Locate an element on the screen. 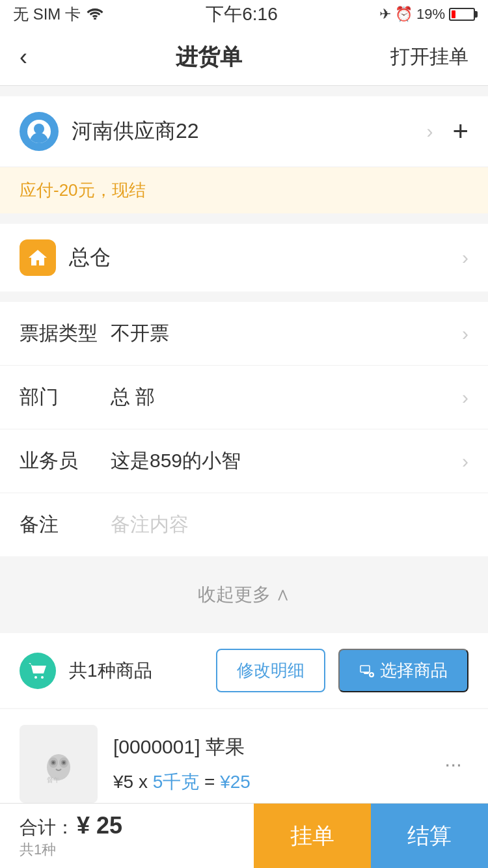 Image resolution: width=488 pixels, height=868 pixels. product-total: ¥25 is located at coordinates (236, 782).